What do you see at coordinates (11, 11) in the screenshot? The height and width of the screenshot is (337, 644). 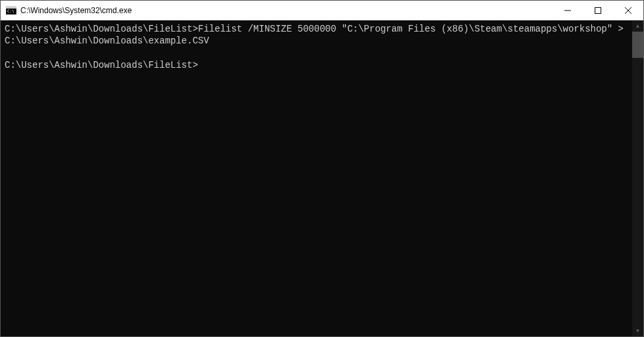 I see `svg-text: C:\` at bounding box center [11, 11].